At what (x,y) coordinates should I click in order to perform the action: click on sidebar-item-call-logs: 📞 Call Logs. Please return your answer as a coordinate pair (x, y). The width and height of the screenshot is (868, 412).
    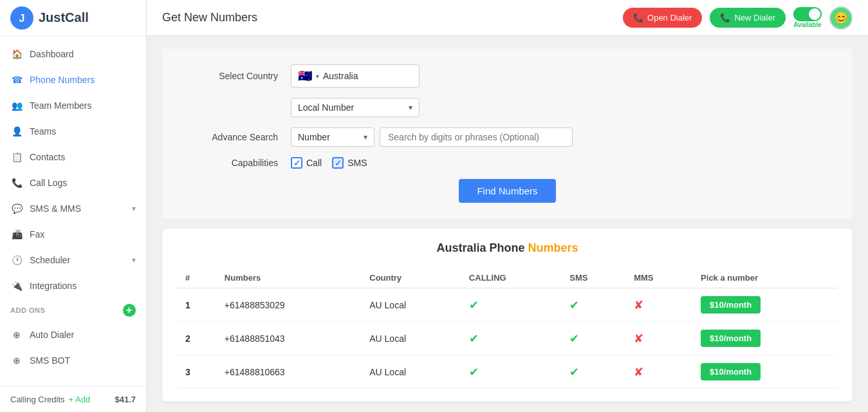
    Looking at the image, I should click on (73, 183).